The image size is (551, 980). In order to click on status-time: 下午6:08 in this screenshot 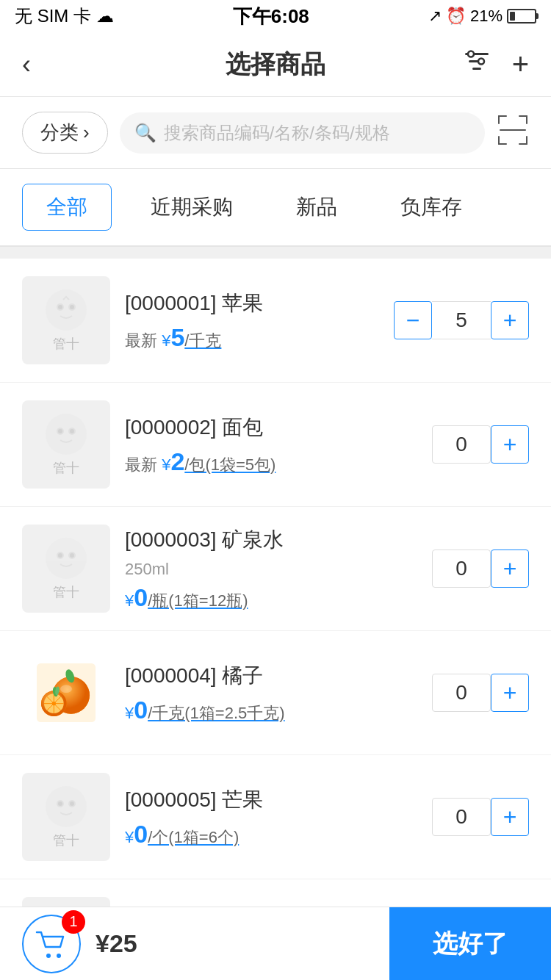, I will do `click(271, 16)`.